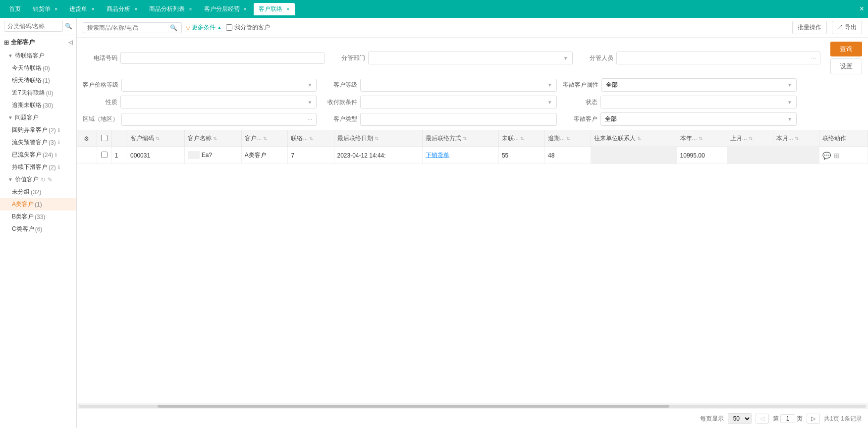 The width and height of the screenshot is (868, 428). What do you see at coordinates (45, 9) in the screenshot?
I see `nav-salesorder: 销货单 ×` at bounding box center [45, 9].